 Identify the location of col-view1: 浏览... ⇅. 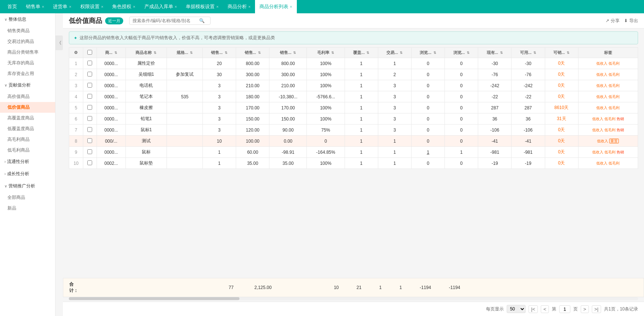
(428, 53).